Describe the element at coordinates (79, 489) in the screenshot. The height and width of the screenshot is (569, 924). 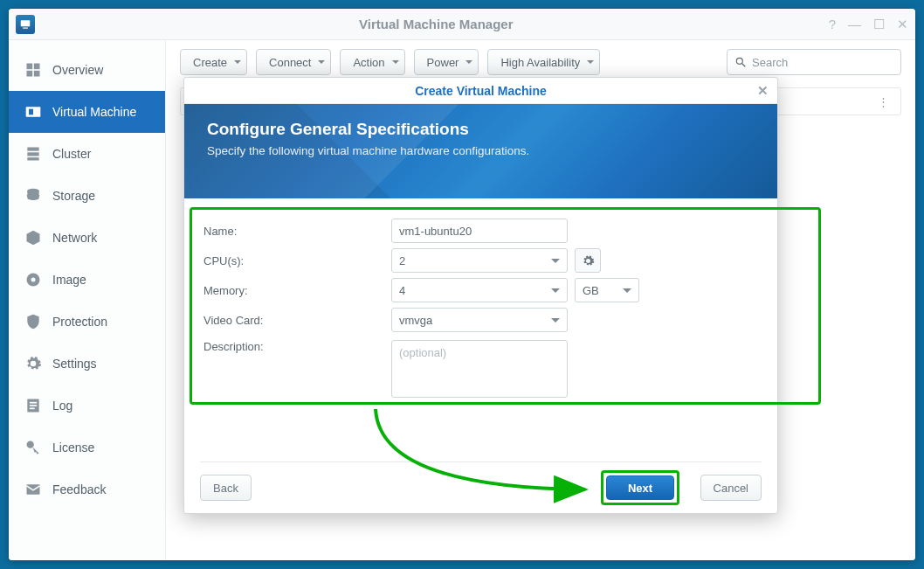
I see `sidebar-item-label: Feedback` at that location.